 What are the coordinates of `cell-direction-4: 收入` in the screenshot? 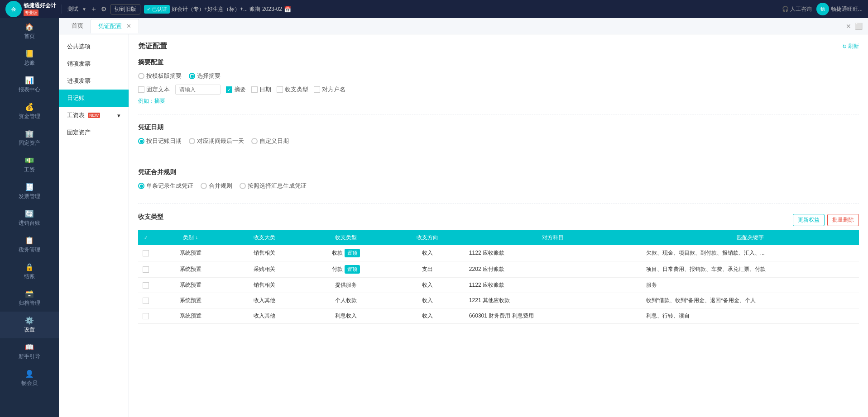 It's located at (427, 316).